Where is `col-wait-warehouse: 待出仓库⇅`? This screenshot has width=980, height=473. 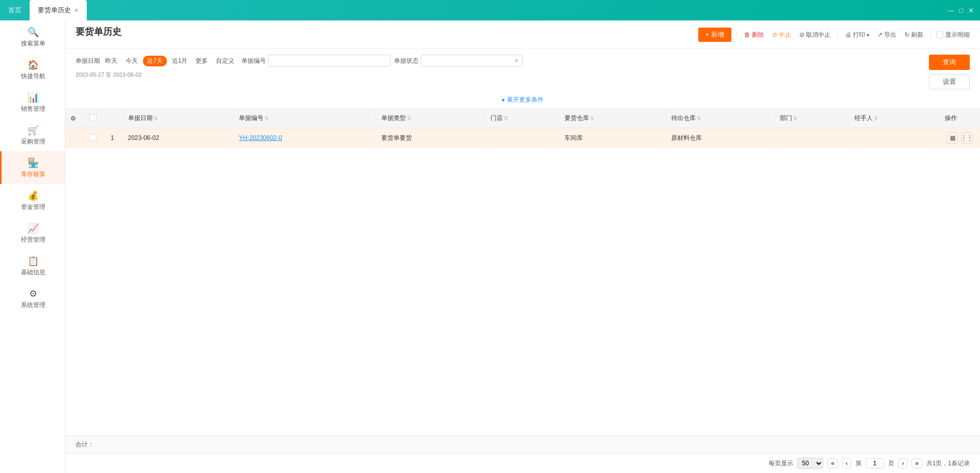 col-wait-warehouse: 待出仓库⇅ is located at coordinates (720, 119).